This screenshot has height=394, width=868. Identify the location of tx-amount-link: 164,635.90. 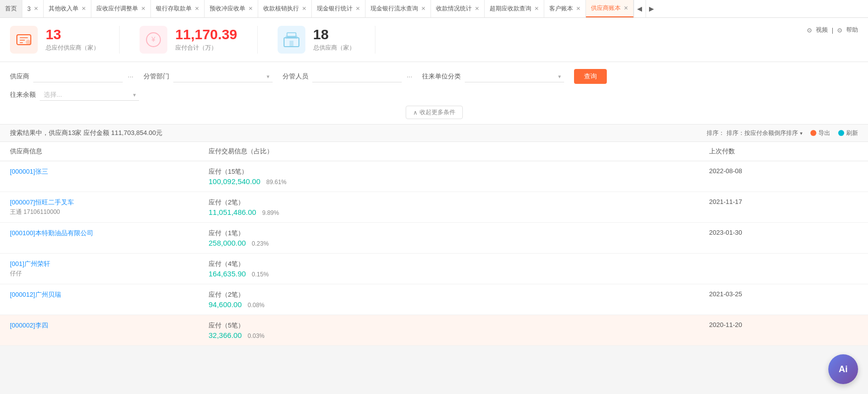
(227, 274).